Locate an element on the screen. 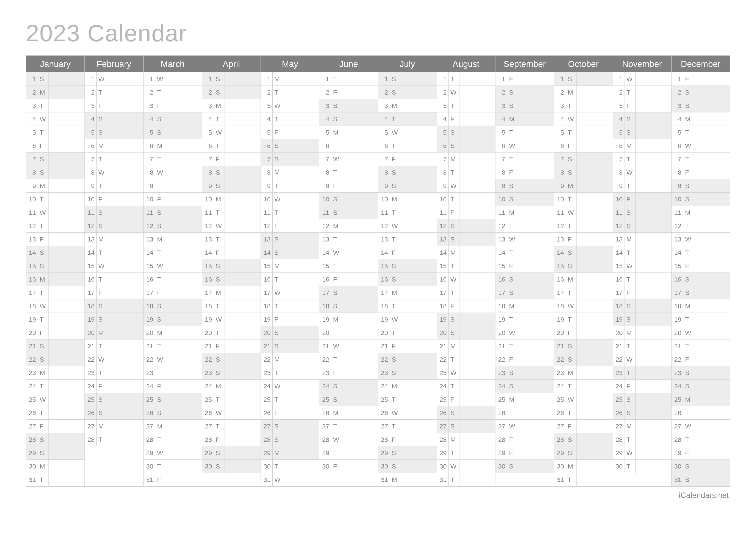  day-cell: 24T is located at coordinates (55, 386).